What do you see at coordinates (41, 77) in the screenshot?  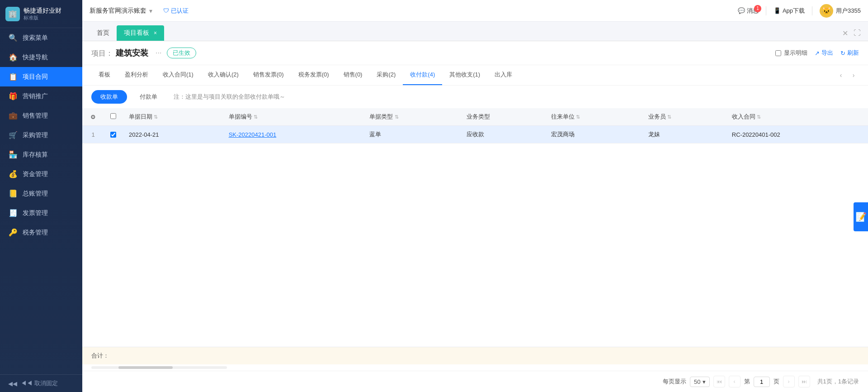 I see `sidebar-item-project-contract: 📋 项目合同` at bounding box center [41, 77].